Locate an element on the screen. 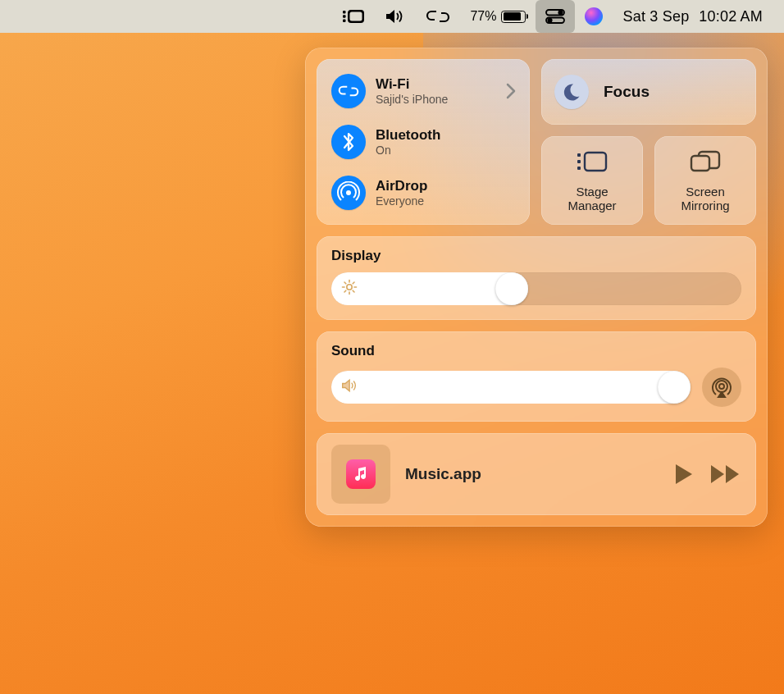  menu-bar: 77% Sat 3 Sep 10:02 AM is located at coordinates (392, 16).